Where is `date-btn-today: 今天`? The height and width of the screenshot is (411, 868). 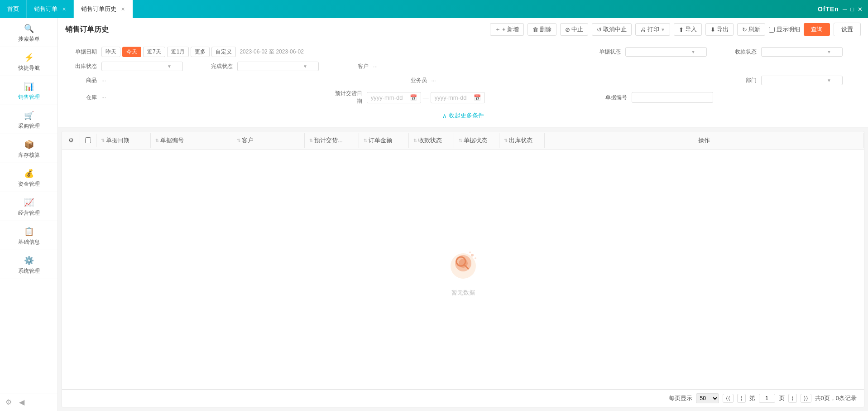
date-btn-today: 今天 is located at coordinates (132, 52).